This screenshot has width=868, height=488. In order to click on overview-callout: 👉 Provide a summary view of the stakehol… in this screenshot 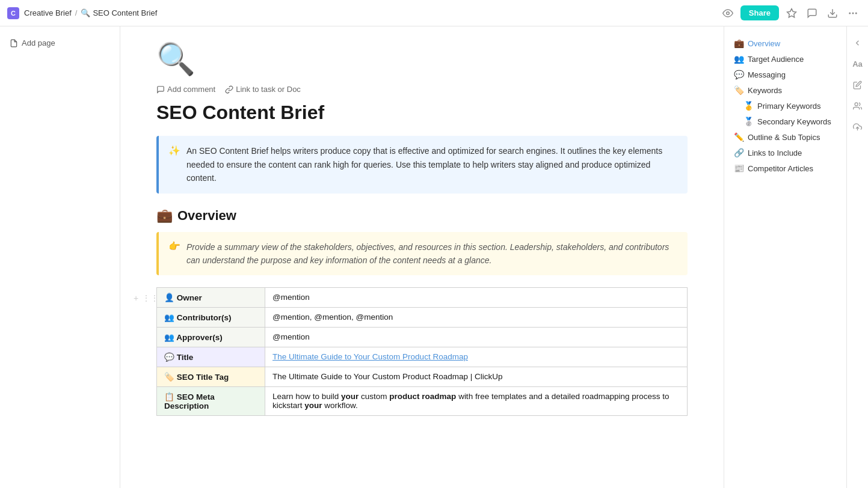, I will do `click(422, 254)`.